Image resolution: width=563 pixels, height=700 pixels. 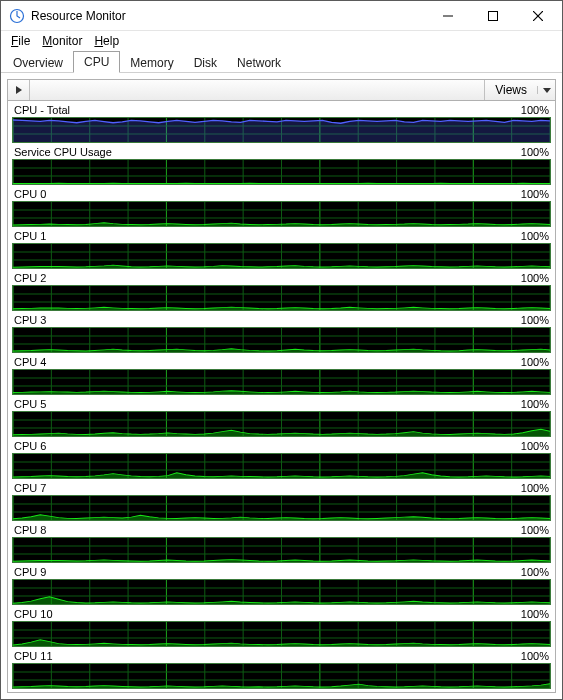 What do you see at coordinates (511, 90) in the screenshot?
I see `views-label: Views` at bounding box center [511, 90].